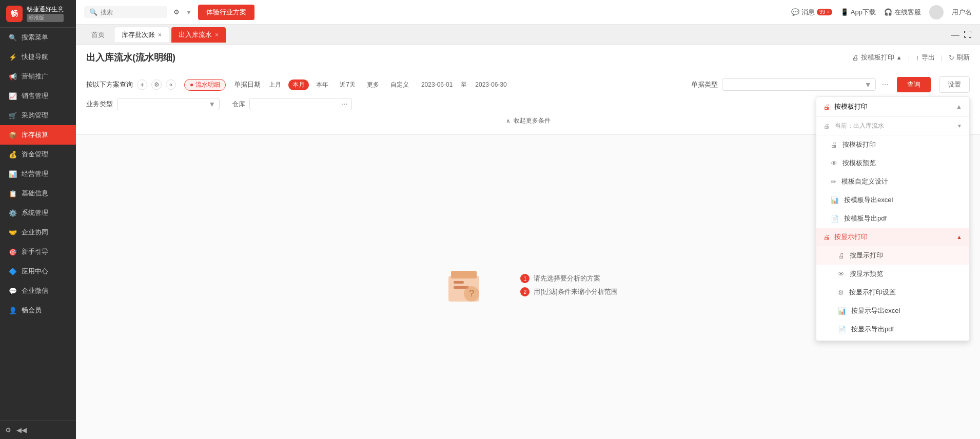 This screenshot has width=980, height=439. I want to click on tab-batch-account: 库存批次账 ×, so click(142, 35).